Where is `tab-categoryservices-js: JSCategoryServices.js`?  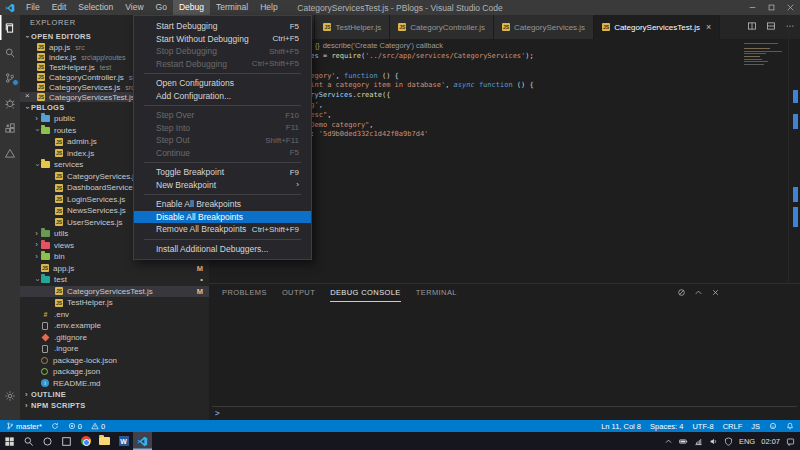 tab-categoryservices-js: JSCategoryServices.js is located at coordinates (544, 27).